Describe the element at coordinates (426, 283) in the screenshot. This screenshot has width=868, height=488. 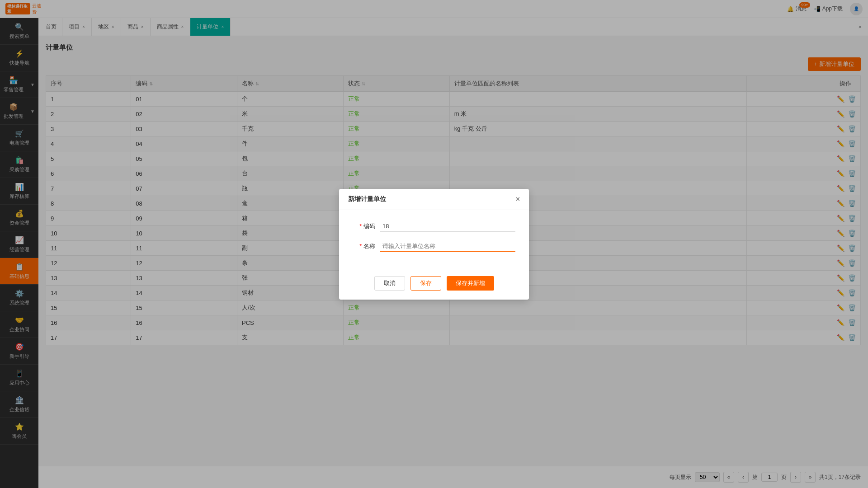
I see `save-button: 保存` at that location.